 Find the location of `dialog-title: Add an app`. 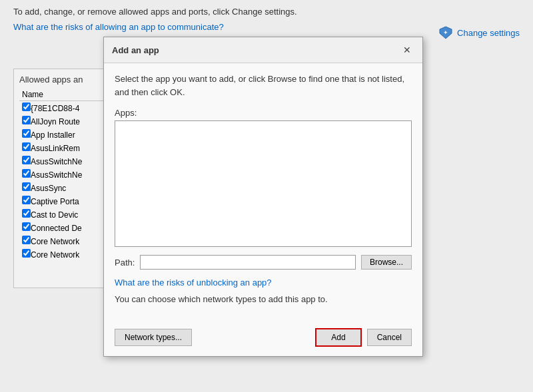

dialog-title: Add an app is located at coordinates (136, 51).